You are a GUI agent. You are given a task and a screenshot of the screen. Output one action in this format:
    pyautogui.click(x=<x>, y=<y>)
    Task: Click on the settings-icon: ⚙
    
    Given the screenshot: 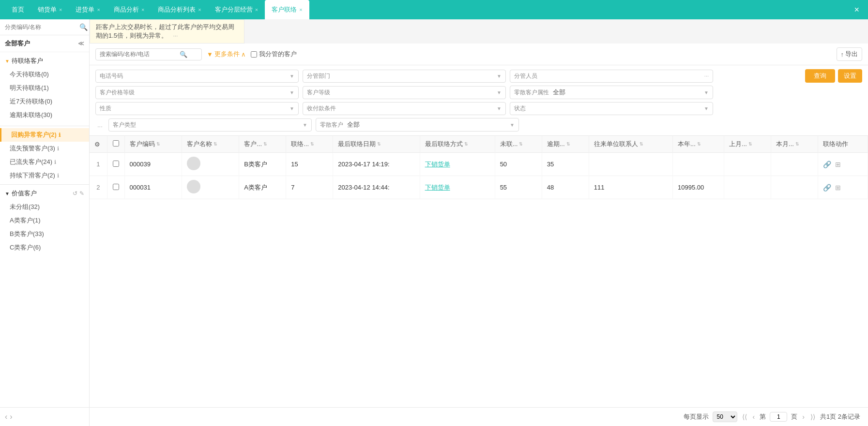 What is the action you would take?
    pyautogui.click(x=97, y=144)
    